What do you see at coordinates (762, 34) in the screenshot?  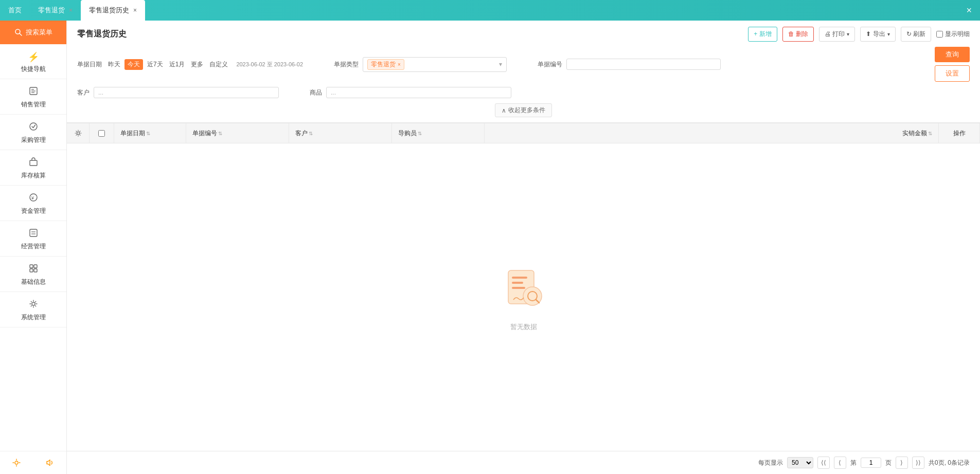 I see `new-button: + 新增` at bounding box center [762, 34].